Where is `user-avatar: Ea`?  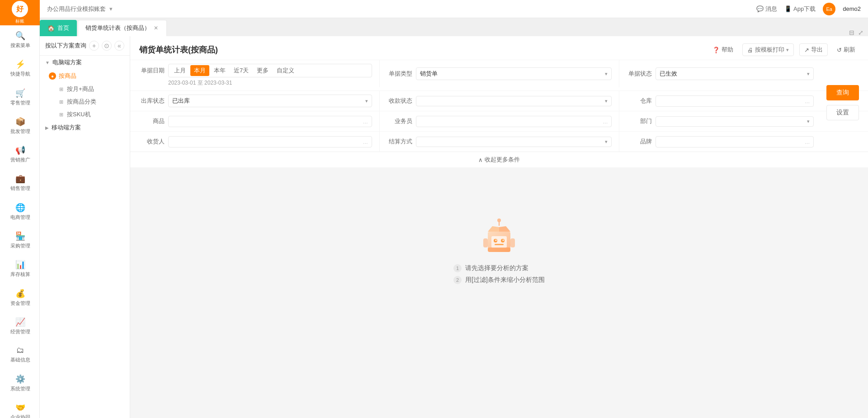 user-avatar: Ea is located at coordinates (829, 9).